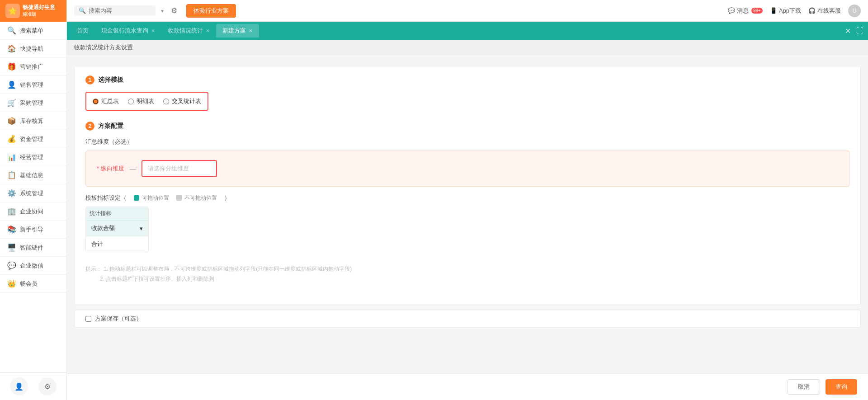 This screenshot has height=400, width=868. I want to click on gear-icon: ⚙, so click(174, 11).